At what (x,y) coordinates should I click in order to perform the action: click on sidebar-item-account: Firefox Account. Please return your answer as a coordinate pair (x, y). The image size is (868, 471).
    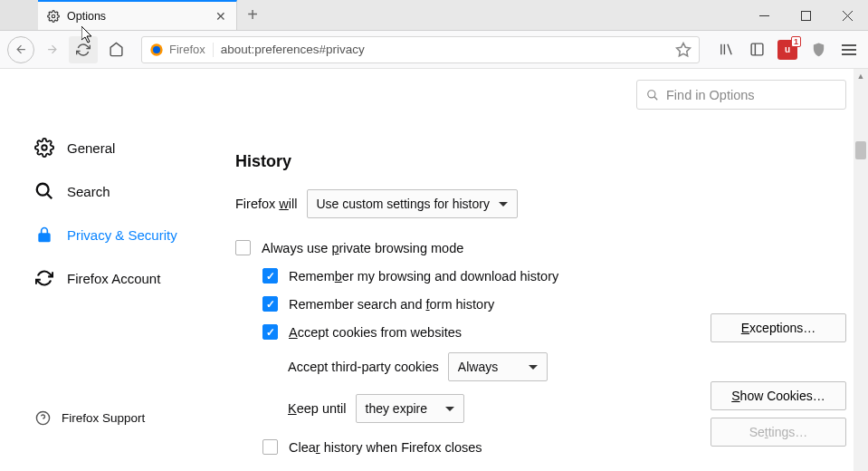
    Looking at the image, I should click on (129, 278).